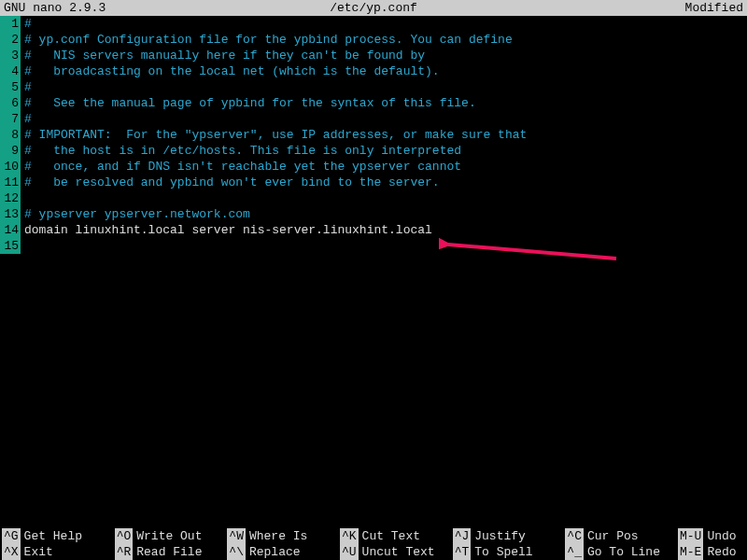 This screenshot has height=560, width=747. Describe the element at coordinates (374, 56) in the screenshot. I see `editor-line: 3# NIS servers manually here if they can…` at that location.